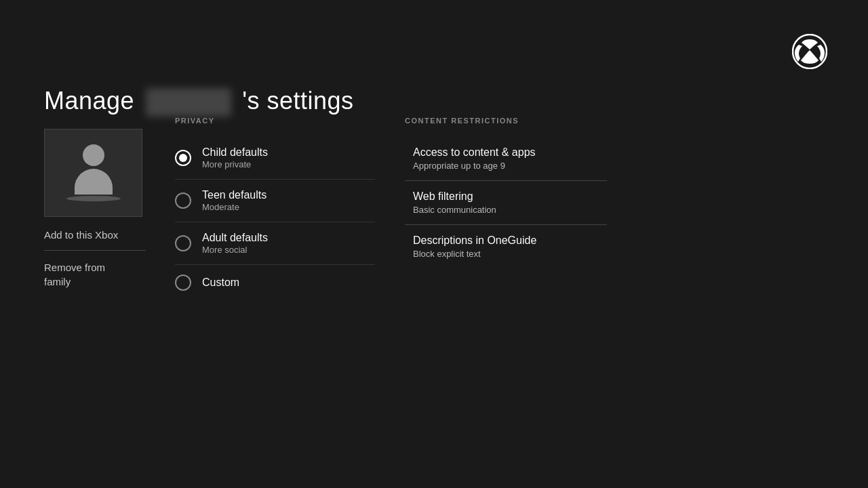 The height and width of the screenshot is (488, 868). I want to click on title-suffix: 's settings, so click(298, 100).